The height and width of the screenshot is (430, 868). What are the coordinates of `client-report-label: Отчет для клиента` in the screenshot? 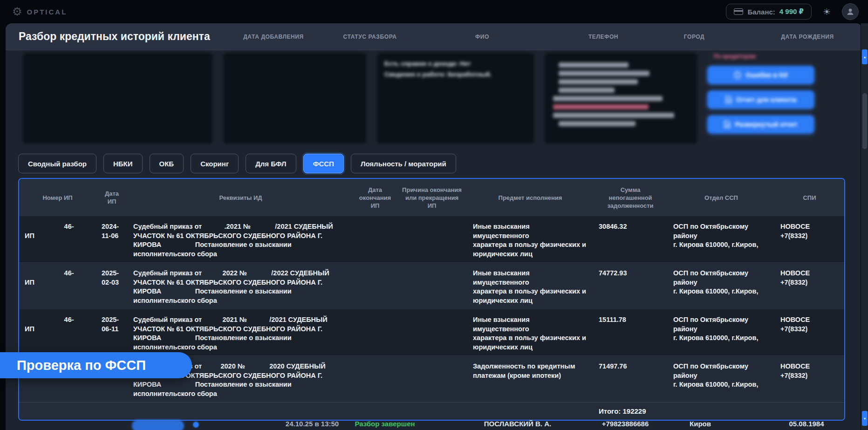 It's located at (766, 100).